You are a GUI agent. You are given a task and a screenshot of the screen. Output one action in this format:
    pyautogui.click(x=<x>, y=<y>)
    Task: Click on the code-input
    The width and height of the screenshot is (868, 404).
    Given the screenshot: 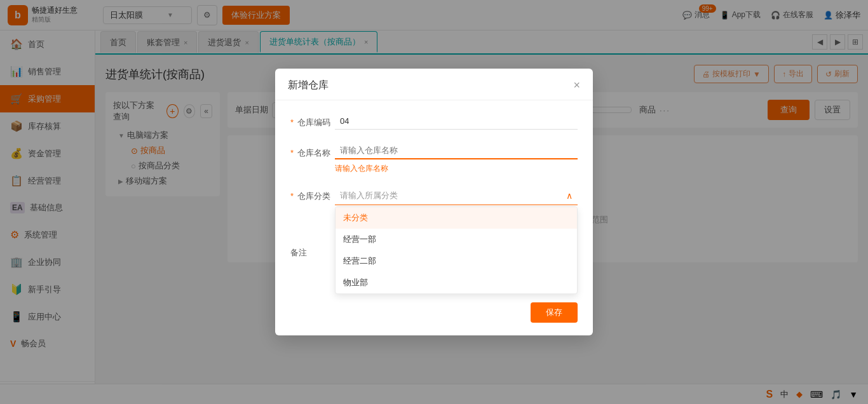 What is the action you would take?
    pyautogui.click(x=456, y=121)
    